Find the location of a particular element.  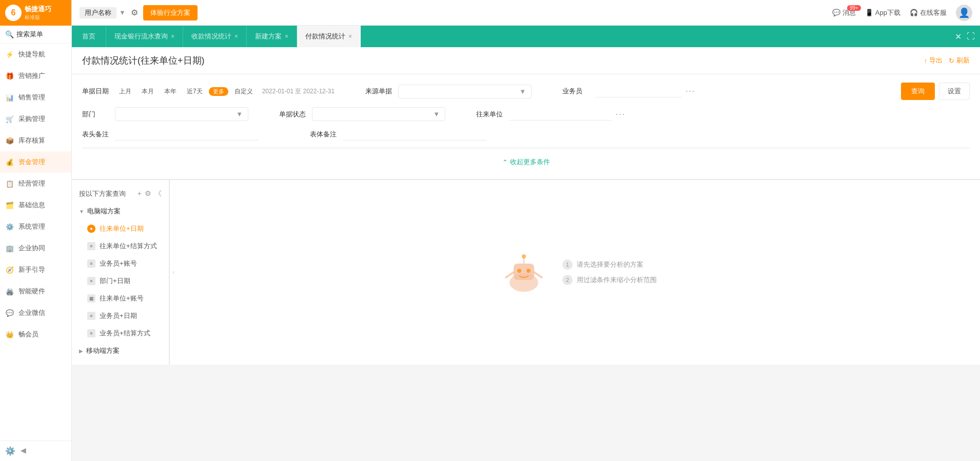

purchase-icon: 🛒 is located at coordinates (10, 119).